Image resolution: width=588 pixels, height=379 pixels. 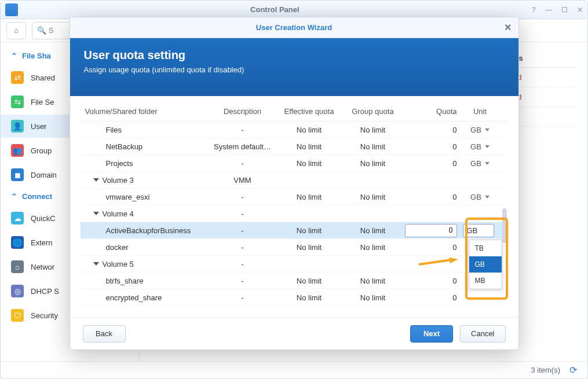 I want to click on sidebar-item-label: Extern, so click(x=42, y=243).